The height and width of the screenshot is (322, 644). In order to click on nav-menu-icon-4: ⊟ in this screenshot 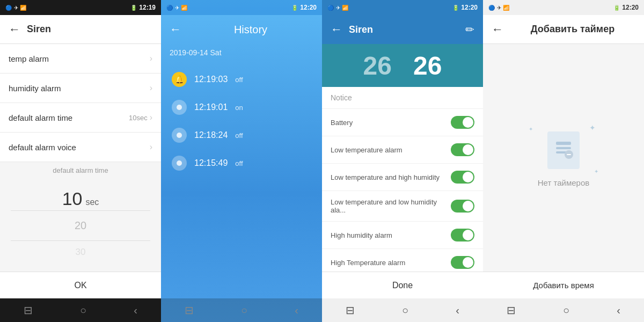, I will do `click(511, 310)`.